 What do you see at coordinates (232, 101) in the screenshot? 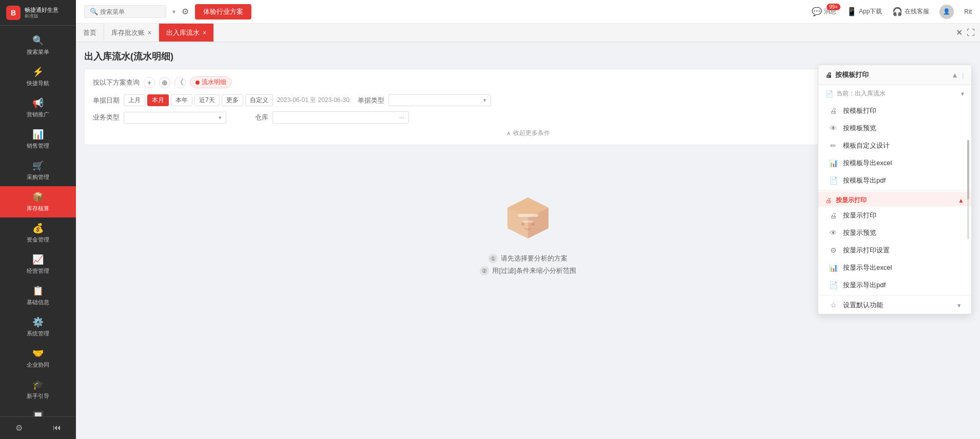
I see `date-btn-更多: 更多` at bounding box center [232, 101].